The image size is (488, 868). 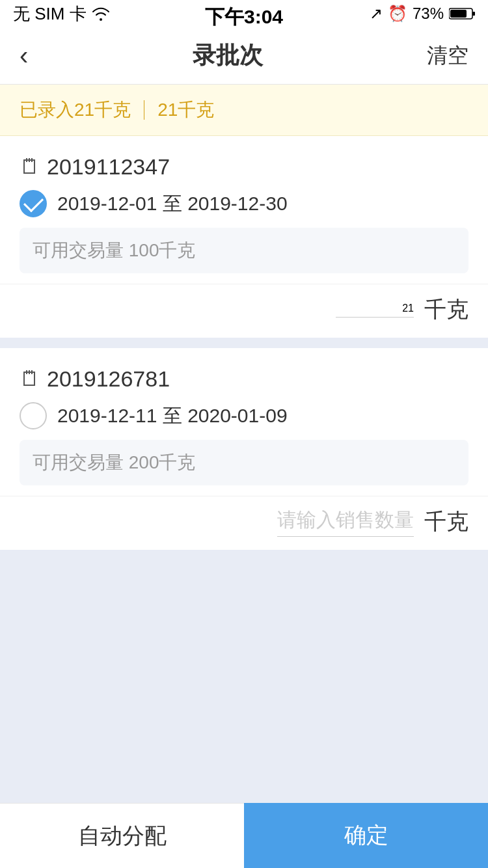 I want to click on quantity-row-1: 21 千克, so click(x=244, y=311).